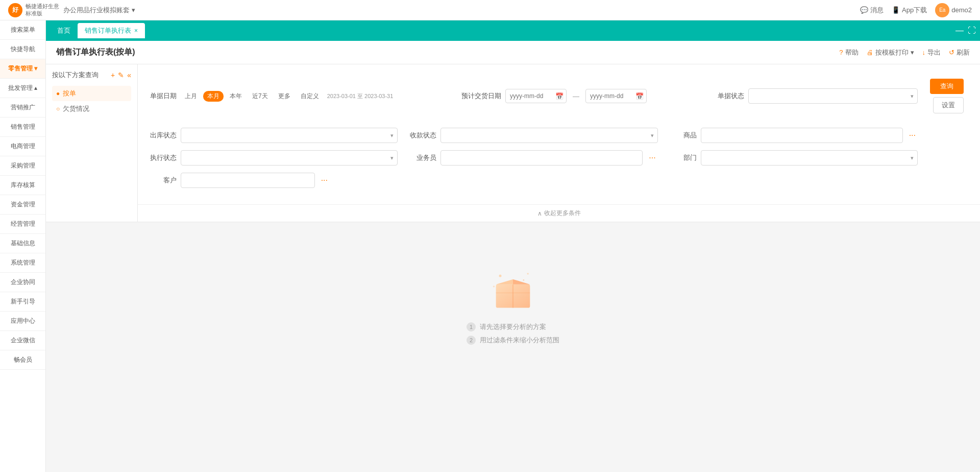  I want to click on salesperson-group: 业务员 ···, so click(532, 158).